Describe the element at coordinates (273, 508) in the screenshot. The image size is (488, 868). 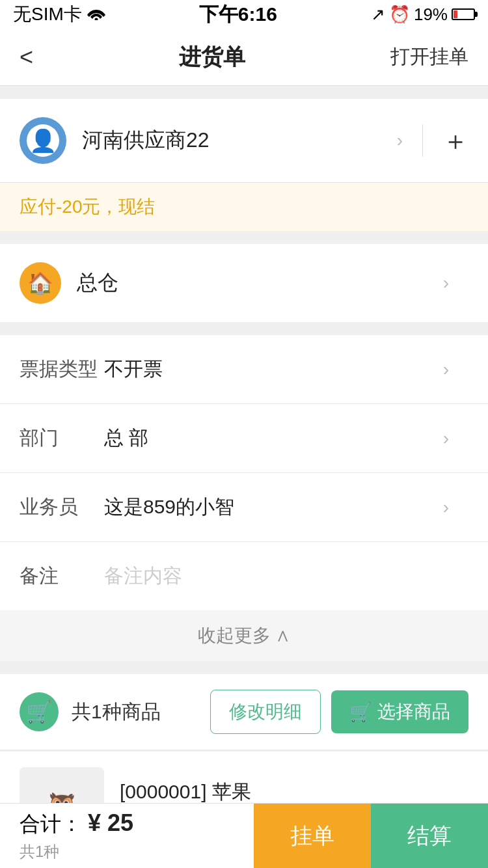
I see `sales-value: 这是859的小智` at that location.